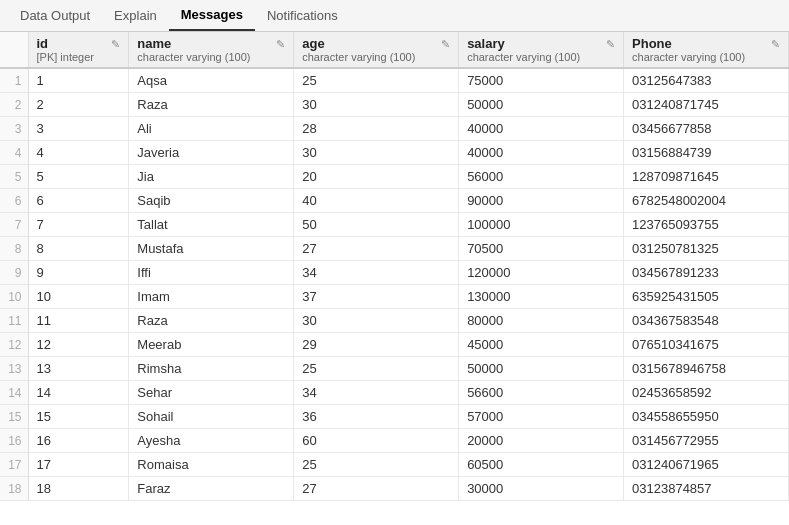 The height and width of the screenshot is (525, 789). Describe the element at coordinates (212, 417) in the screenshot. I see `cell-name: Sohail` at that location.